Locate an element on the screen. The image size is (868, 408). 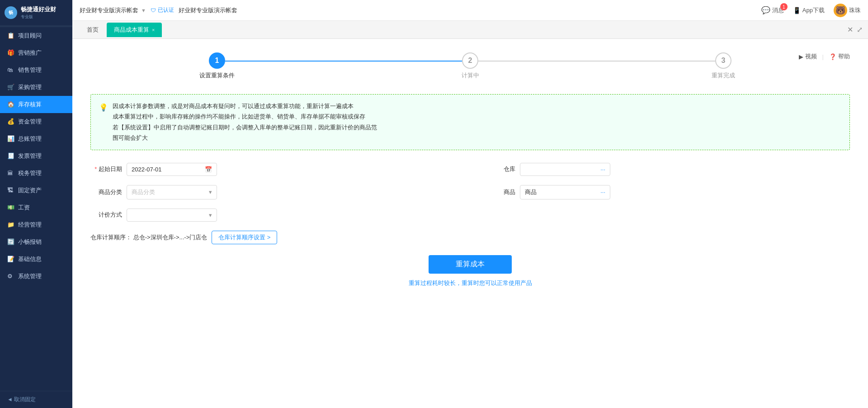
pricing-label: 计价方式 is located at coordinates (108, 215).